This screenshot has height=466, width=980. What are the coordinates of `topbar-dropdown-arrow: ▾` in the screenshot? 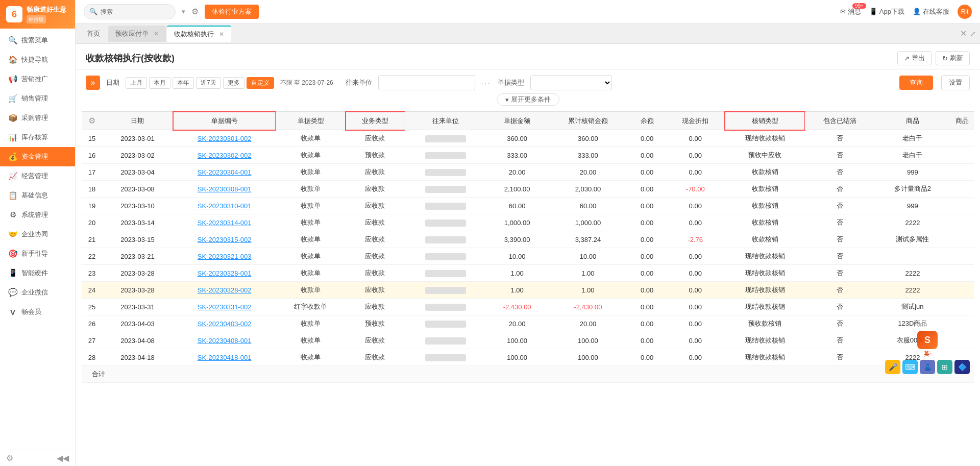 It's located at (184, 11).